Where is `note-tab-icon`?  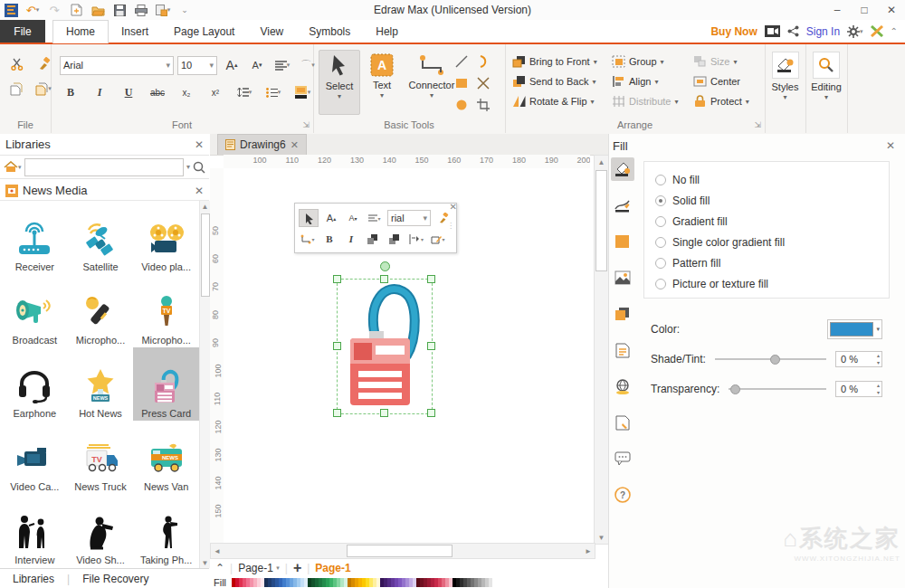
note-tab-icon is located at coordinates (623, 350).